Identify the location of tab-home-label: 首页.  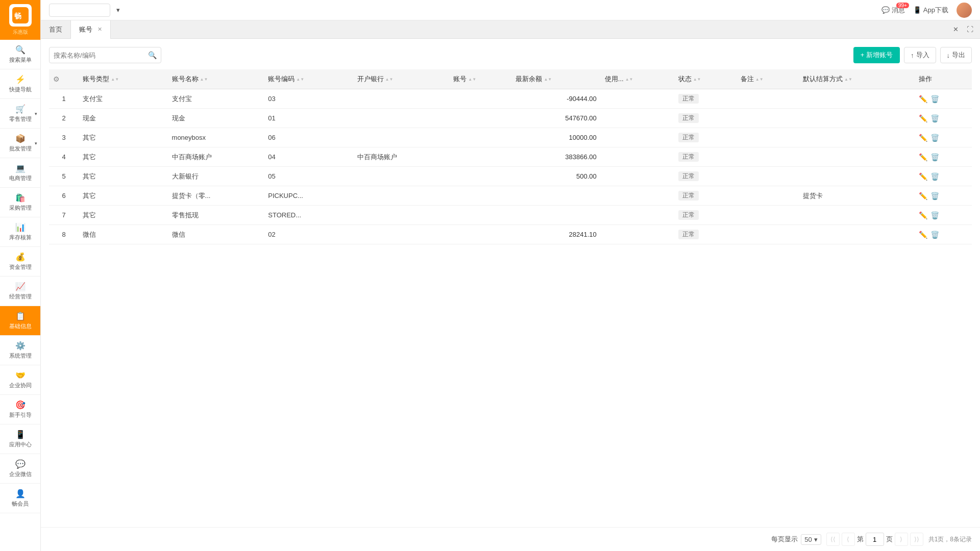
(56, 30).